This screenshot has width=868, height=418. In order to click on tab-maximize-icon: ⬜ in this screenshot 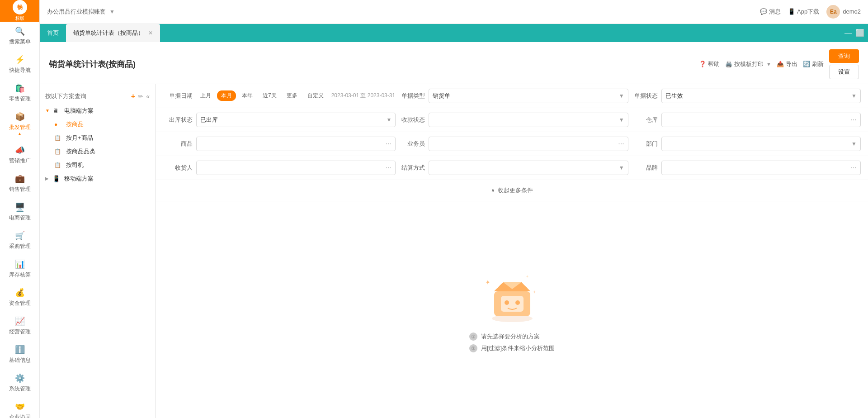, I will do `click(860, 33)`.